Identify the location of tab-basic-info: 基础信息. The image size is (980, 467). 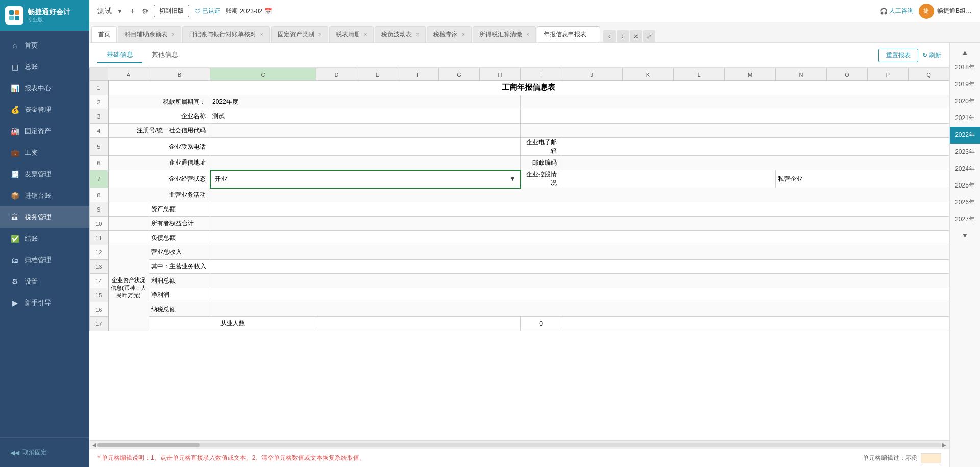
(120, 55).